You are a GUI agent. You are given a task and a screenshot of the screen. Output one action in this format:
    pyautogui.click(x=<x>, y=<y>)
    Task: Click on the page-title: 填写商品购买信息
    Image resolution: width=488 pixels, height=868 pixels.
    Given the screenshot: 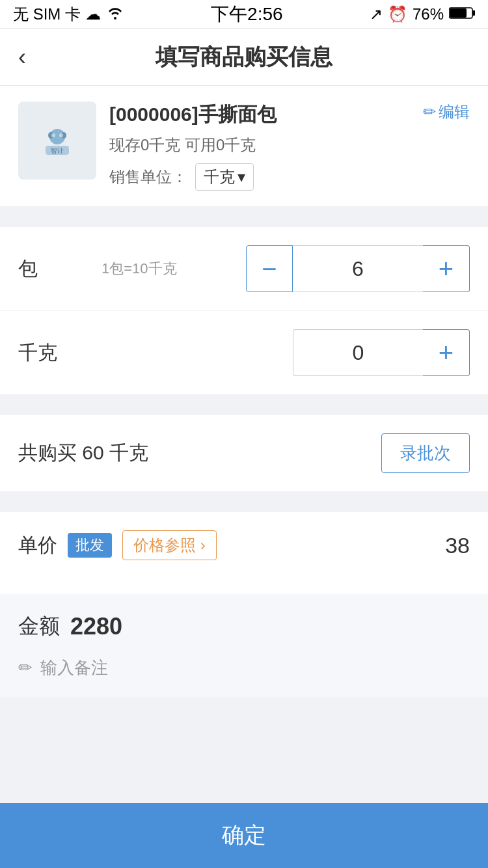 What is the action you would take?
    pyautogui.click(x=244, y=57)
    